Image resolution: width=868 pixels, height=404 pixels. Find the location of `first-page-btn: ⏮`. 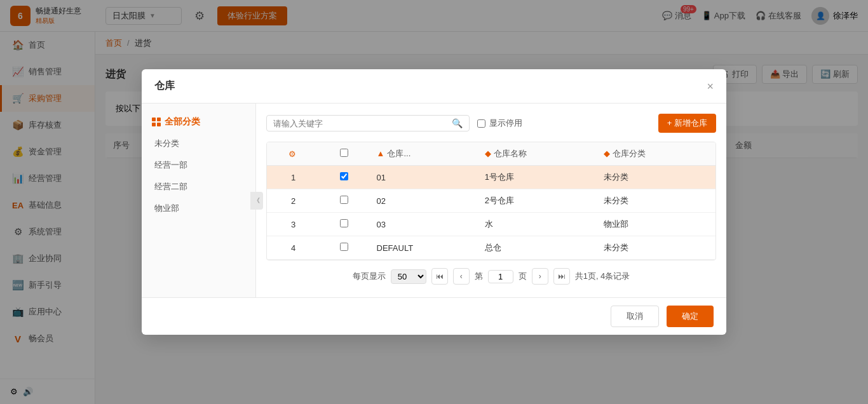

first-page-btn: ⏮ is located at coordinates (440, 276).